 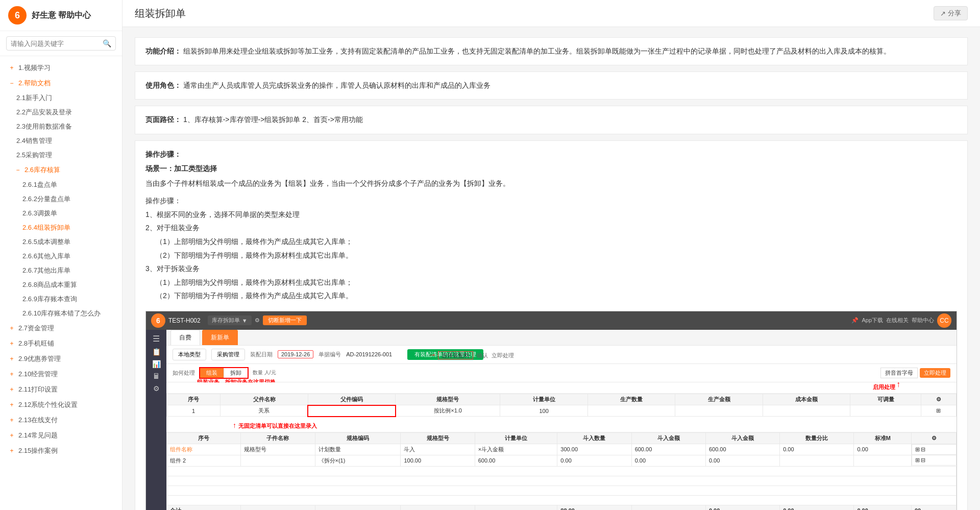 I want to click on sidebar-item-dayin: + 2.11打印设置, so click(x=61, y=390).